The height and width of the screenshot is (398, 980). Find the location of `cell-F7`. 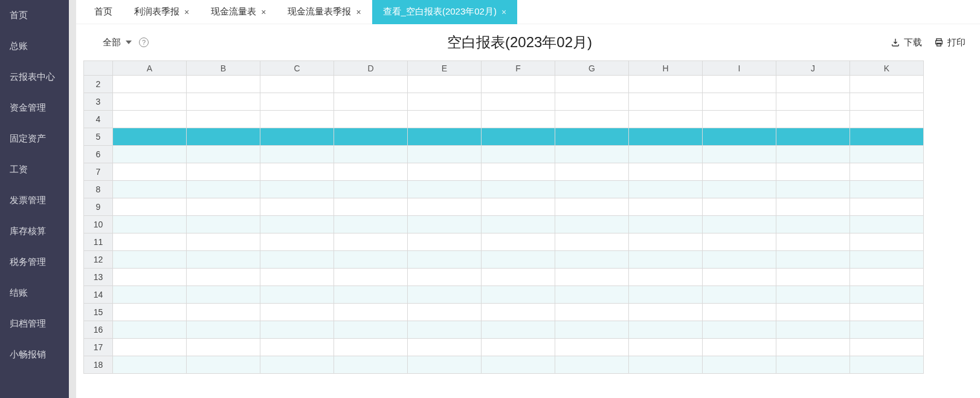

cell-F7 is located at coordinates (518, 172).